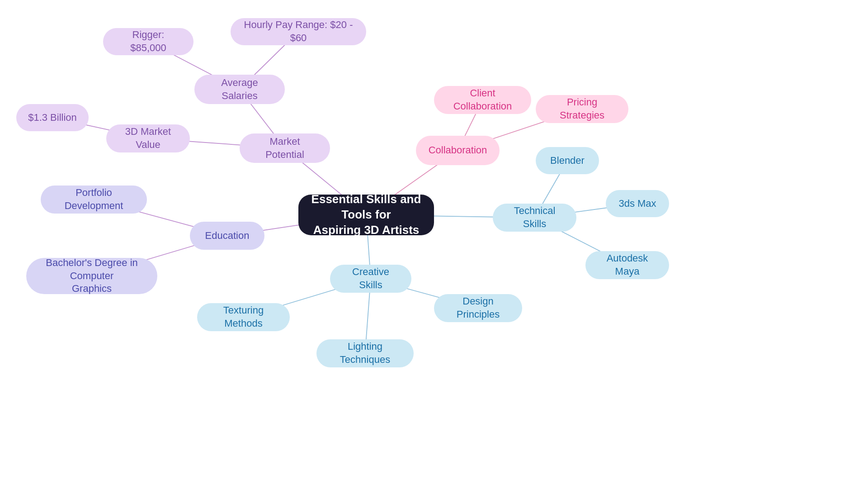 The width and height of the screenshot is (868, 490). I want to click on node-blender: Blender, so click(567, 161).